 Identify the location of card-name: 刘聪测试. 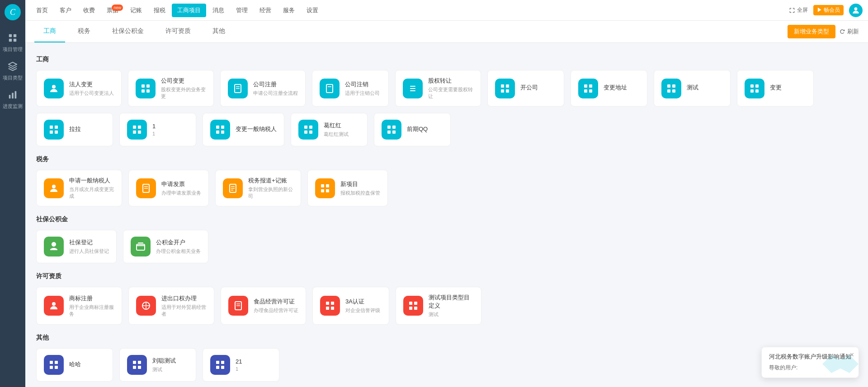
(164, 361).